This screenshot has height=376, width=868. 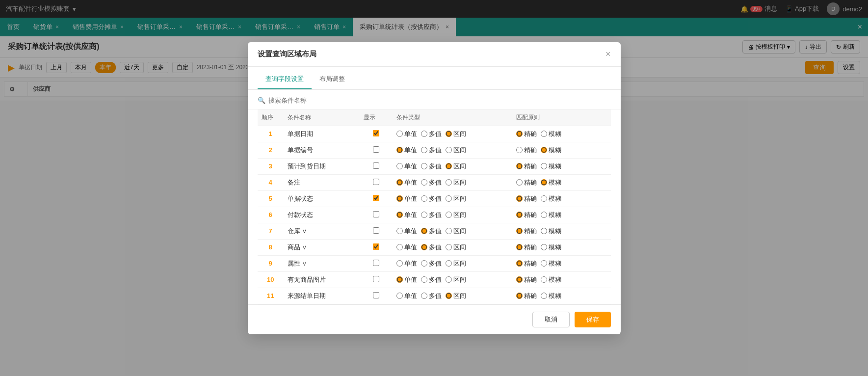 What do you see at coordinates (332, 79) in the screenshot?
I see `dialog-tab-layout-adjust-label: 布局调整` at bounding box center [332, 79].